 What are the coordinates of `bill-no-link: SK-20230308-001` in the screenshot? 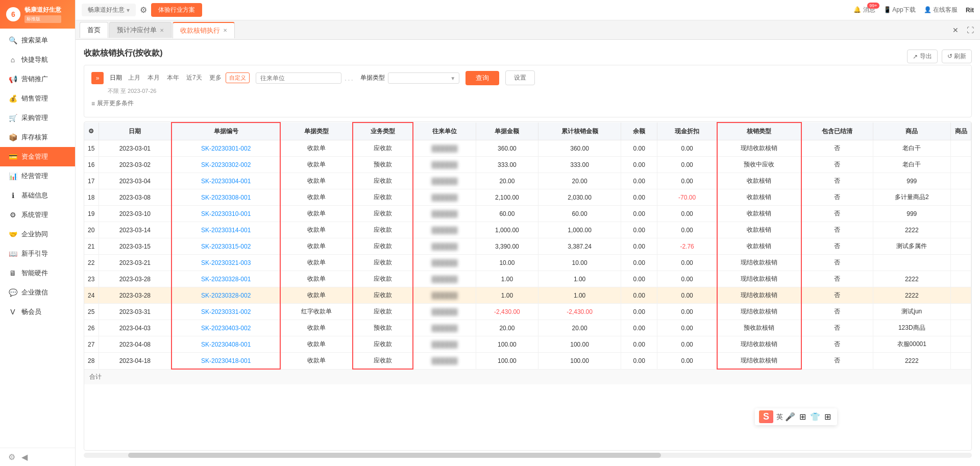 It's located at (226, 198).